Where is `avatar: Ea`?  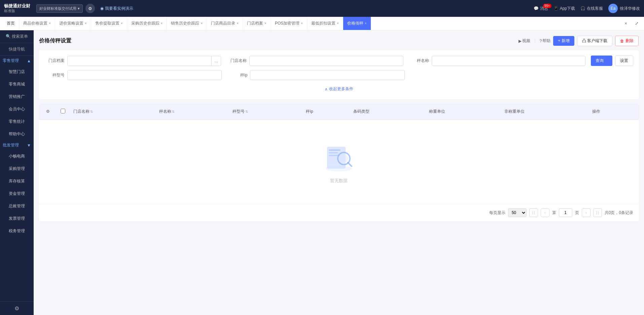
avatar: Ea is located at coordinates (613, 8).